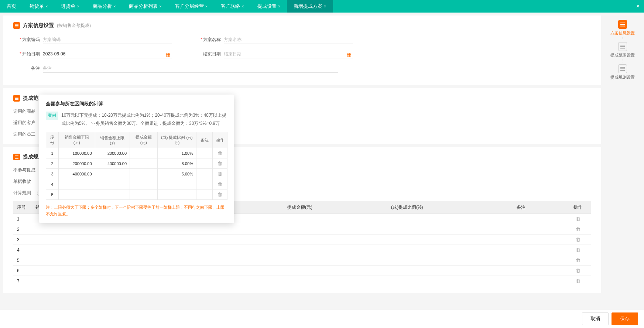  I want to click on tier-table-row: 6🗑, so click(302, 271).